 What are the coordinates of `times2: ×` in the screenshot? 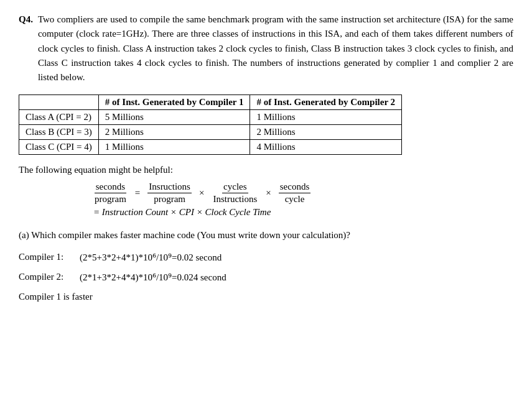 It's located at (268, 193).